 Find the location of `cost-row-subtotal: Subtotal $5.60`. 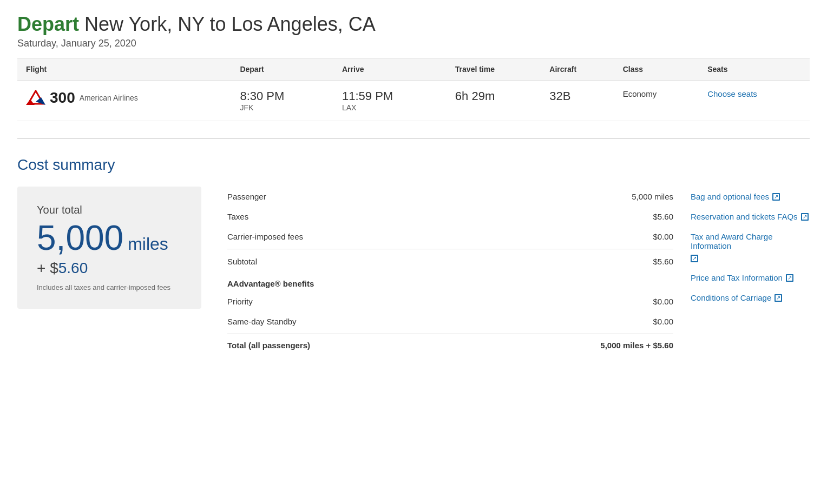

cost-row-subtotal: Subtotal $5.60 is located at coordinates (450, 262).